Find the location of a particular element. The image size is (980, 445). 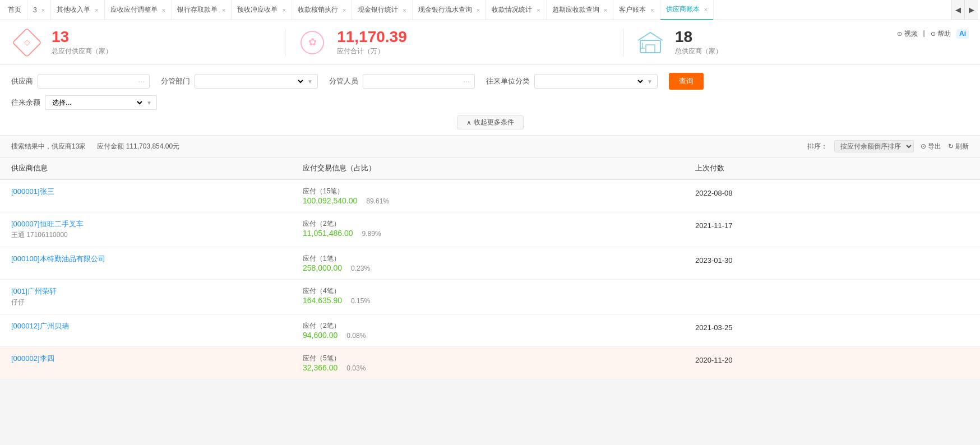

supplier-link-2: [000100]本特勤油品有限公司 is located at coordinates (58, 259).